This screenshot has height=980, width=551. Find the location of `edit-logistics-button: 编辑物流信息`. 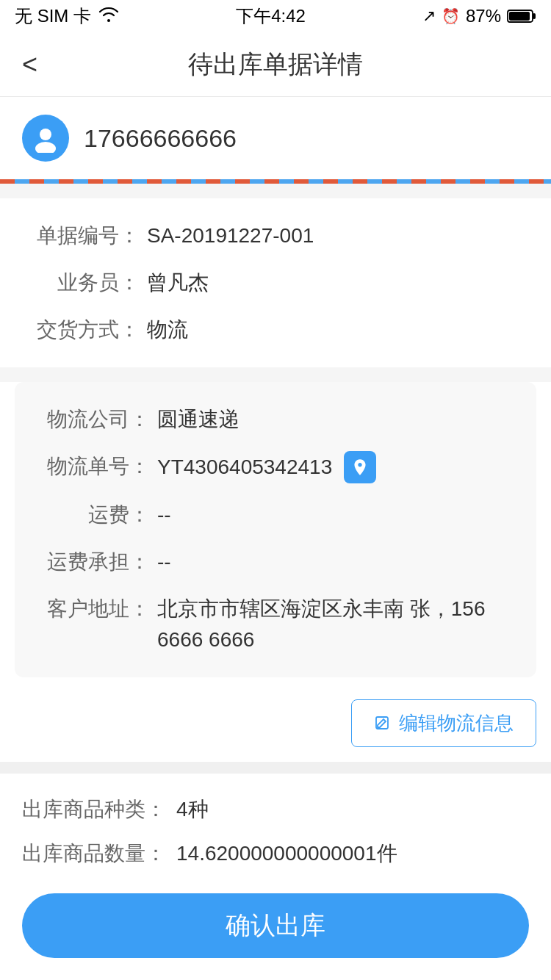

edit-logistics-button: 编辑物流信息 is located at coordinates (444, 723).